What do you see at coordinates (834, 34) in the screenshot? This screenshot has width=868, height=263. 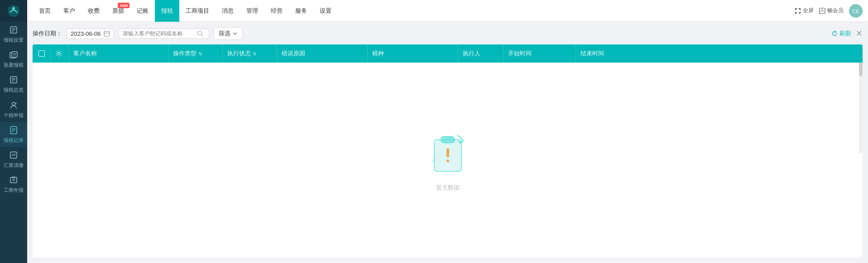 I see `refresh-icon` at bounding box center [834, 34].